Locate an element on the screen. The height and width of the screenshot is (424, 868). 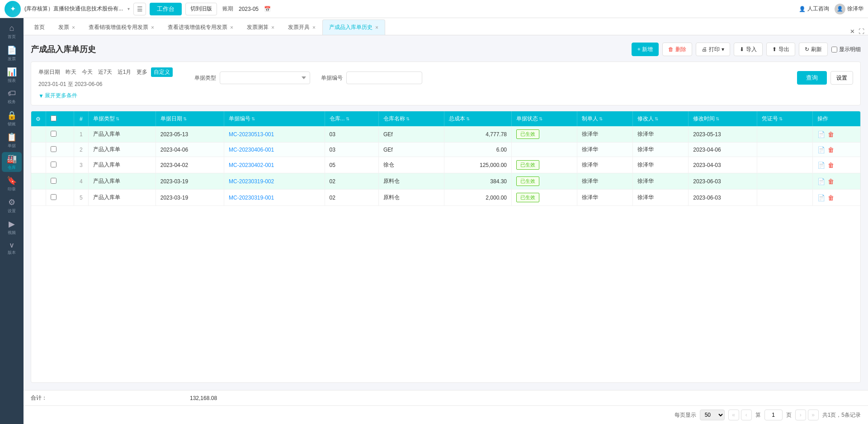
doc-num-input is located at coordinates (384, 78).